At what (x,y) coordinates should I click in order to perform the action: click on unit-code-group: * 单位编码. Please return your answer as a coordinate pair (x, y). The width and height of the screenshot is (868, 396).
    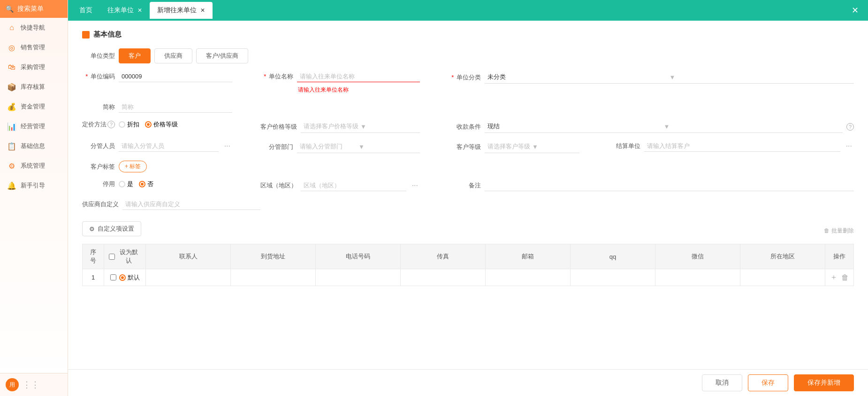
    Looking at the image, I should click on (157, 77).